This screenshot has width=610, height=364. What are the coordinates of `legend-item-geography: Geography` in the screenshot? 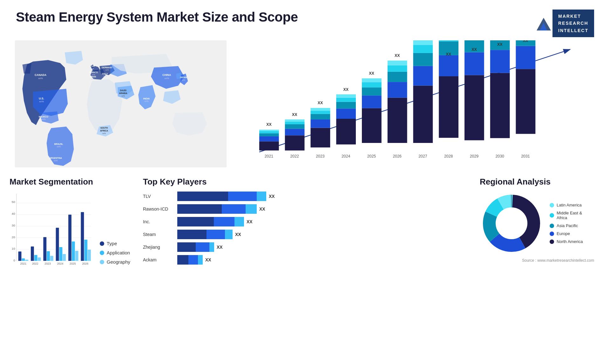 It's located at (115, 262).